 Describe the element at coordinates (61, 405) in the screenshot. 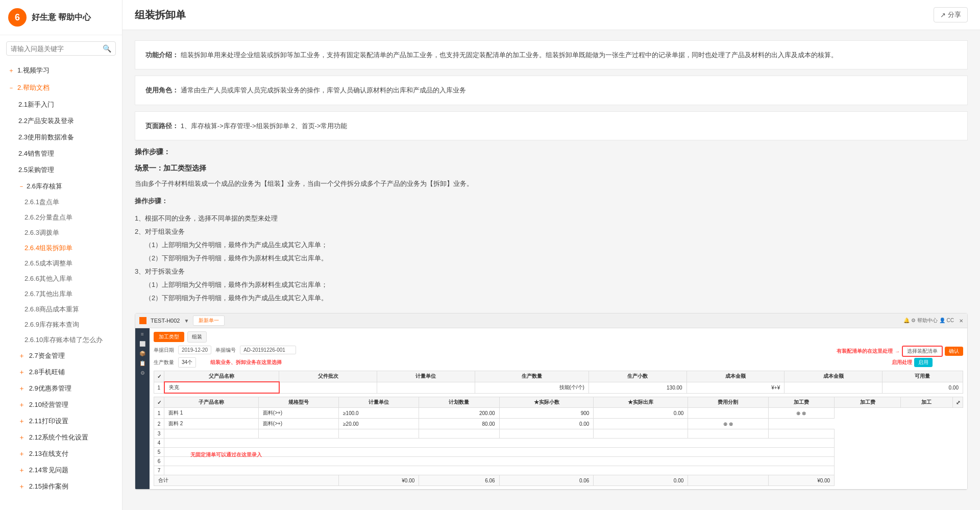

I see `sidebar-item-210: ＋ 2.10经营管理` at that location.